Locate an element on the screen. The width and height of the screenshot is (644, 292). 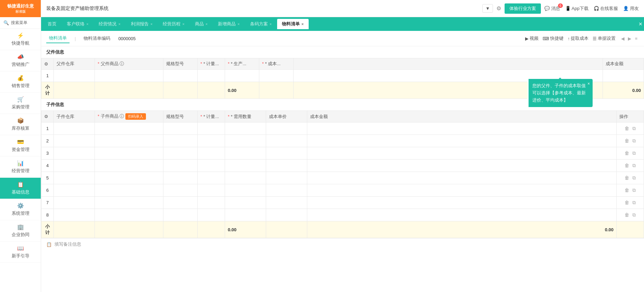
sidebar-item-enterprise: 🏢 企业协同 is located at coordinates (21, 231).